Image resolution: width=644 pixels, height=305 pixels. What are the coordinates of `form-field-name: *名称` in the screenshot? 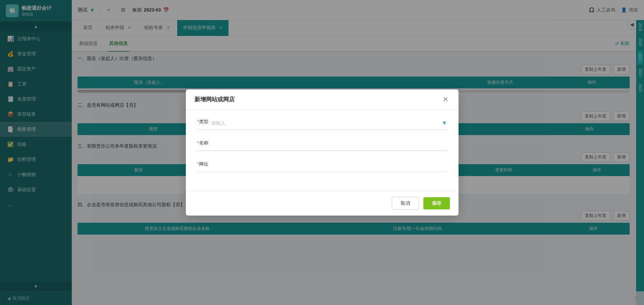 It's located at (322, 145).